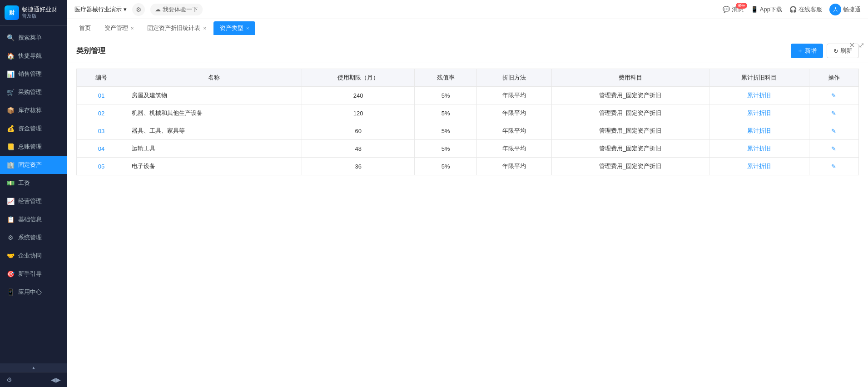 The image size is (868, 387). I want to click on cell-months-2: 60, so click(358, 131).